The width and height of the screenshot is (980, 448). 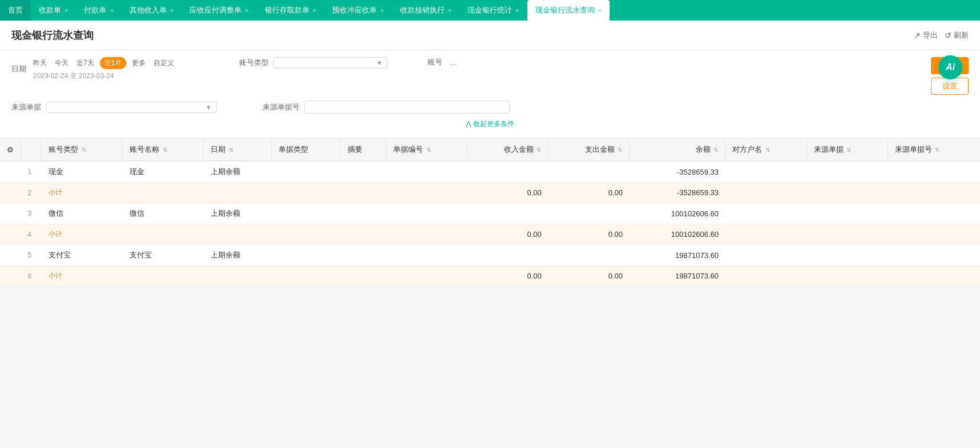 What do you see at coordinates (31, 235) in the screenshot?
I see `td-index: 4` at bounding box center [31, 235].